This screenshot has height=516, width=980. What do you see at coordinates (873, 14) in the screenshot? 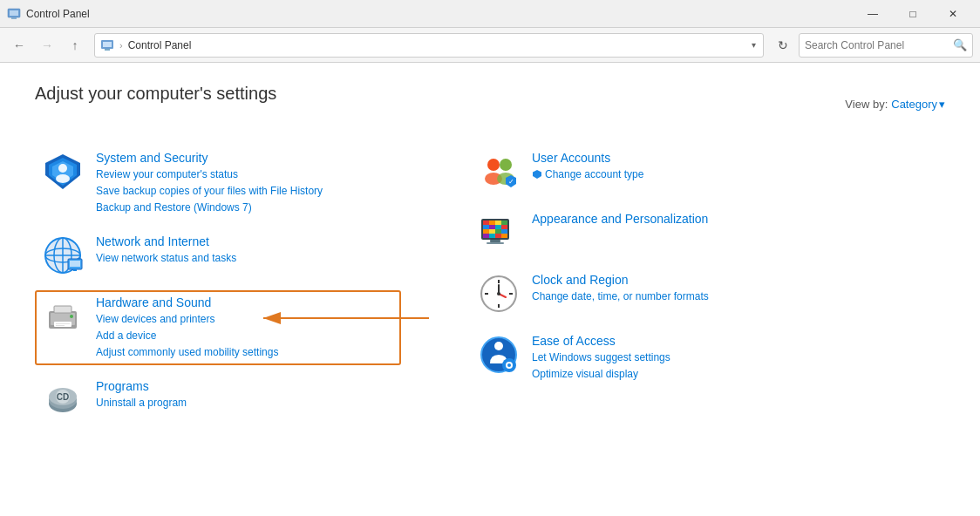
I see `minimize-button: —` at bounding box center [873, 14].